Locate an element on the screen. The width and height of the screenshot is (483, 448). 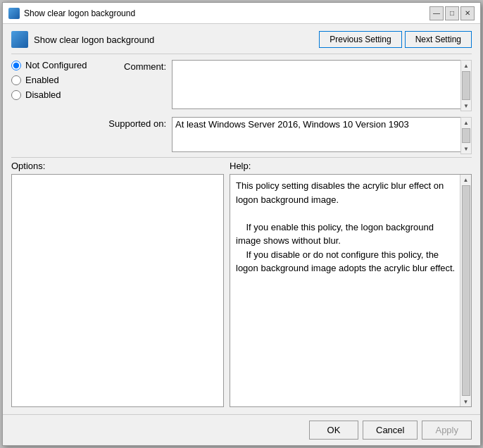
supported-scroll-up: ▲ is located at coordinates (466, 123).